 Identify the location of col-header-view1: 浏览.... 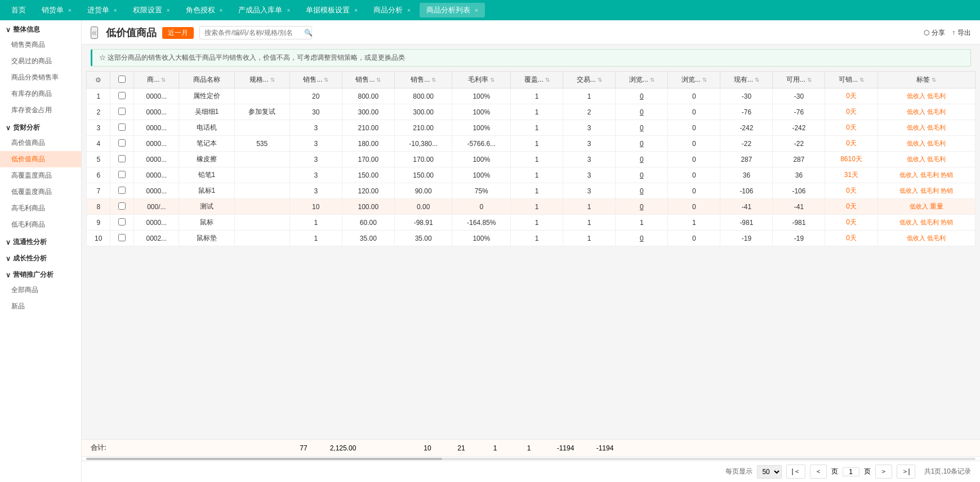
(642, 80).